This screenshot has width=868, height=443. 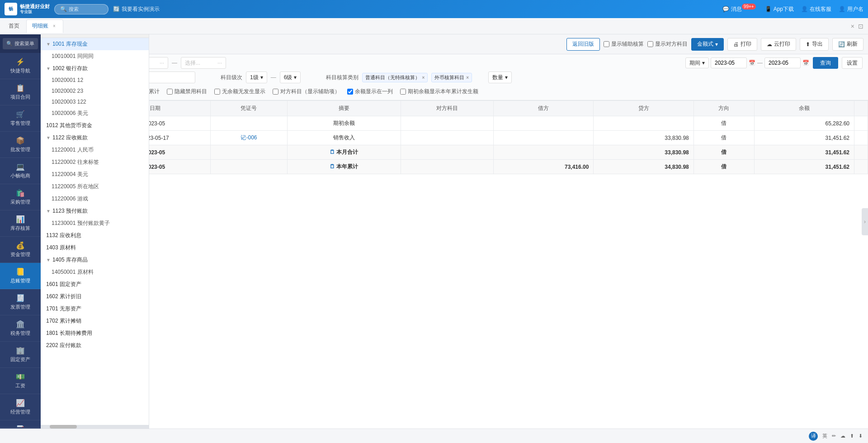 What do you see at coordinates (861, 436) in the screenshot?
I see `download-icon: ⬇` at bounding box center [861, 436].